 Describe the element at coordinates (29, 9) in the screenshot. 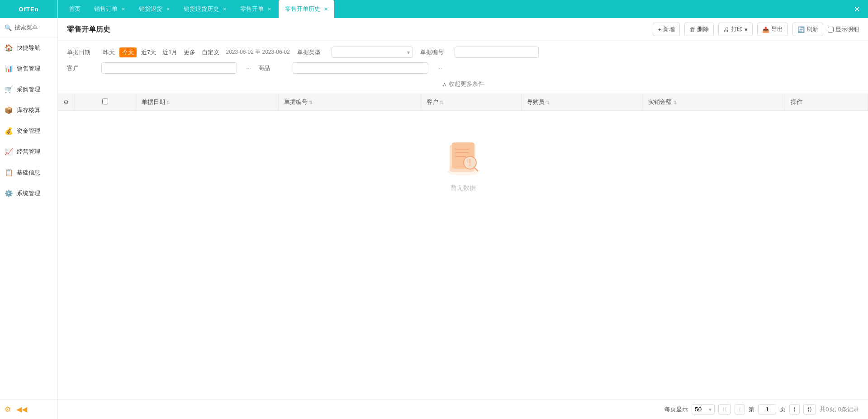

I see `logo: OfTEn` at that location.